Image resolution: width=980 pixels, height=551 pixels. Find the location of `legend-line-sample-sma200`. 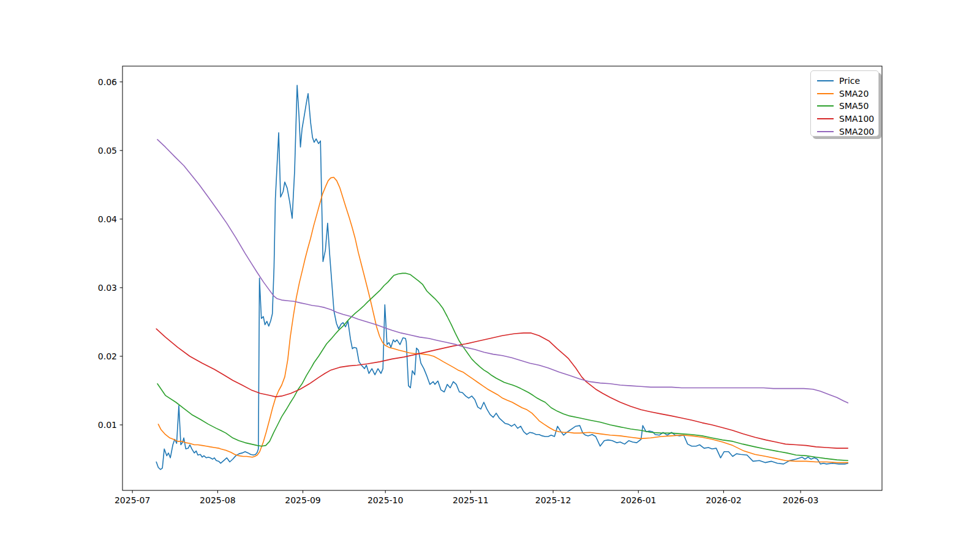

legend-line-sample-sma200 is located at coordinates (826, 132).